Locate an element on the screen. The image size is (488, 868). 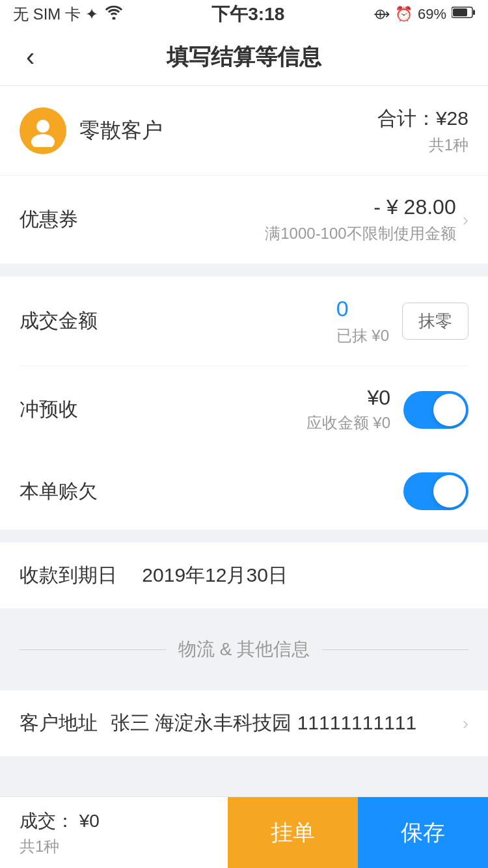
total-count: 共1种 is located at coordinates (423, 145).